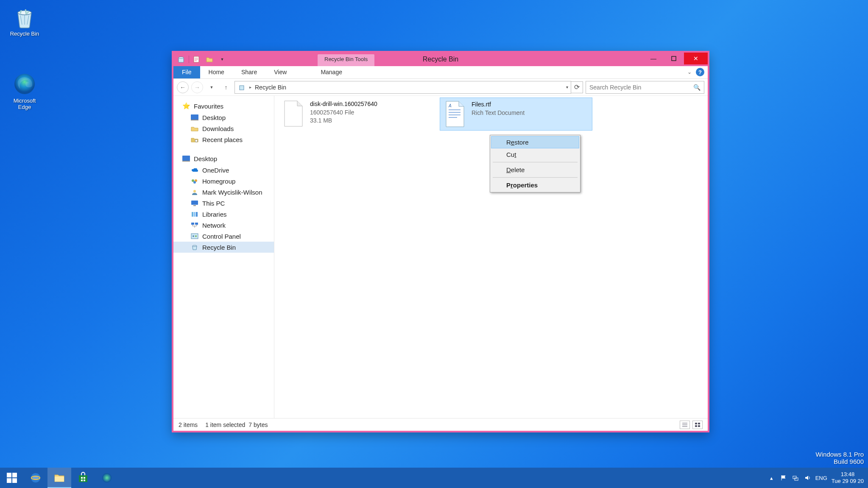 Image resolution: width=868 pixels, height=488 pixels. What do you see at coordinates (271, 87) in the screenshot?
I see `breadcrumb-location: Recycle Bin` at bounding box center [271, 87].